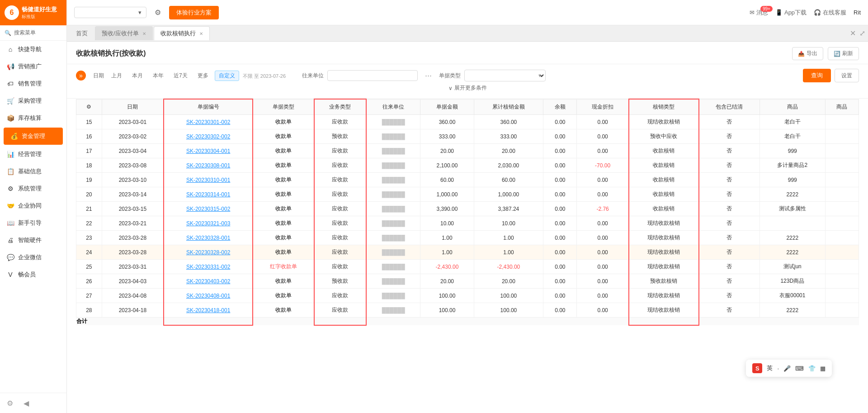 The image size is (868, 413). Describe the element at coordinates (33, 101) in the screenshot. I see `sidebar-item-purchase: 🛒 采购管理` at that location.